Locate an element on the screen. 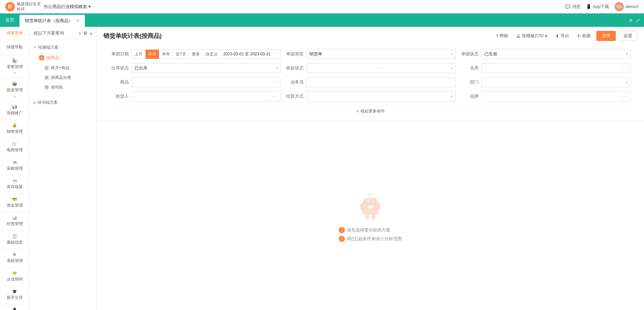 The height and width of the screenshot is (310, 644). sidebar-item-operations: 📊 经营管理 is located at coordinates (15, 221).